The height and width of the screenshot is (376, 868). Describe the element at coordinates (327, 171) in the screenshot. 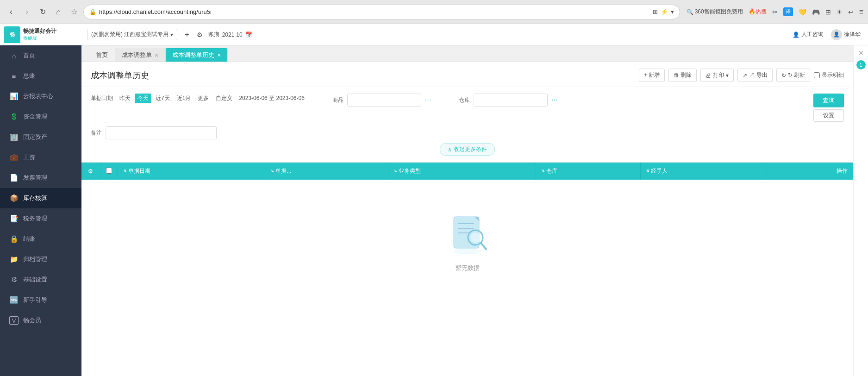

I see `col-number-header: ⇅ 单据...` at that location.